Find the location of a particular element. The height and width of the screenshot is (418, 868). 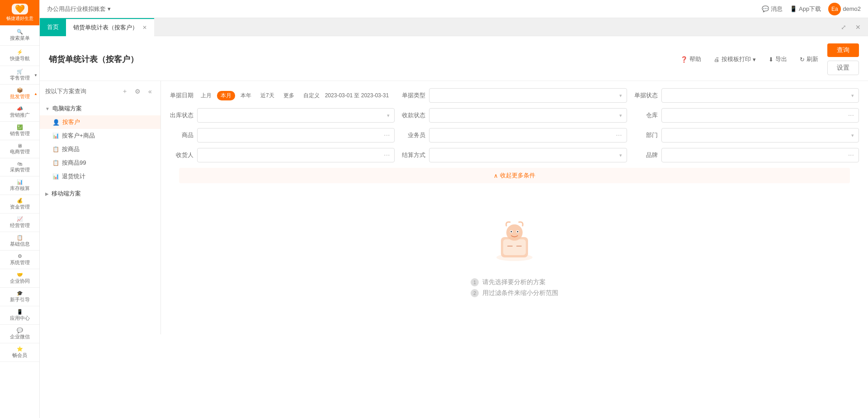

date-btn-custom: 自定义 is located at coordinates (311, 96).